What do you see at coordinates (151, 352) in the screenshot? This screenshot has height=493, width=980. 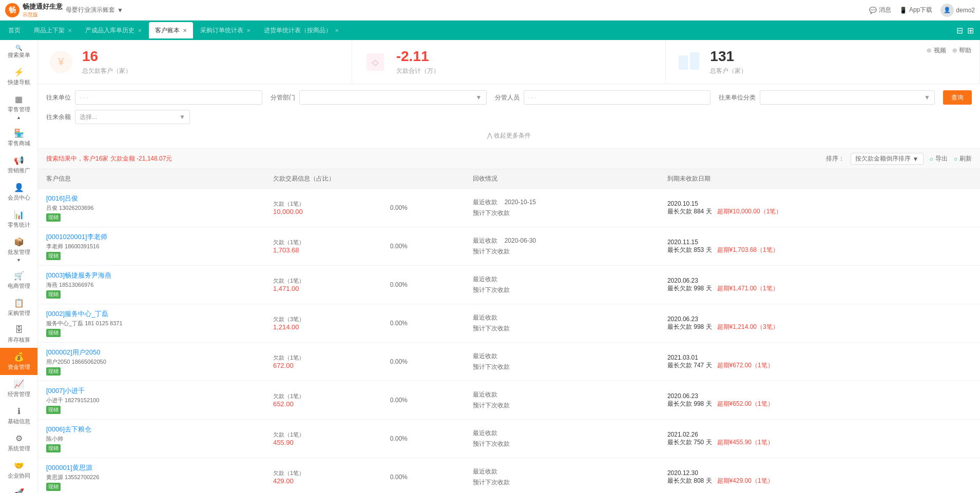 I see `customer-name-4: [000002]用户2050` at bounding box center [151, 352].